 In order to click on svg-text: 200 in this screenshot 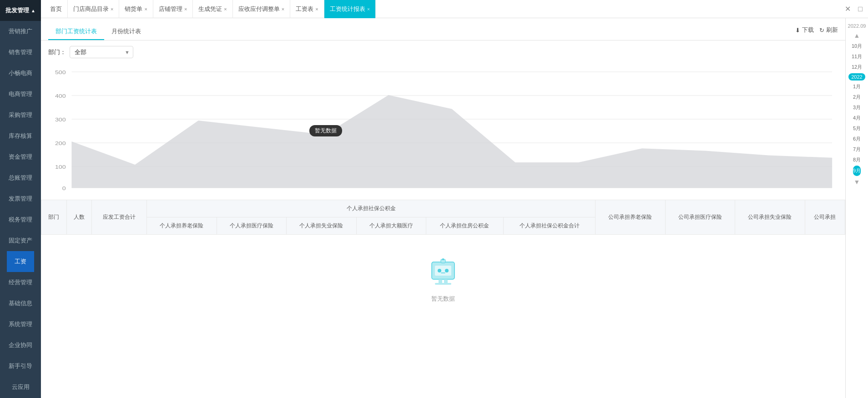, I will do `click(61, 143)`.